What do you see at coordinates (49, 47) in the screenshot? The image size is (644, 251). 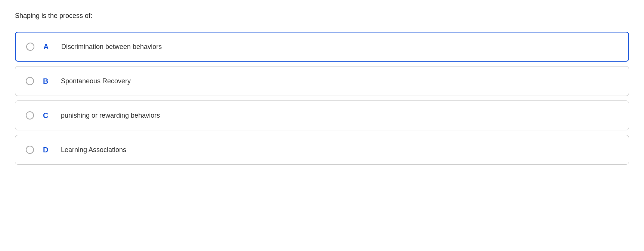 I see `option-letter-a: A` at bounding box center [49, 47].